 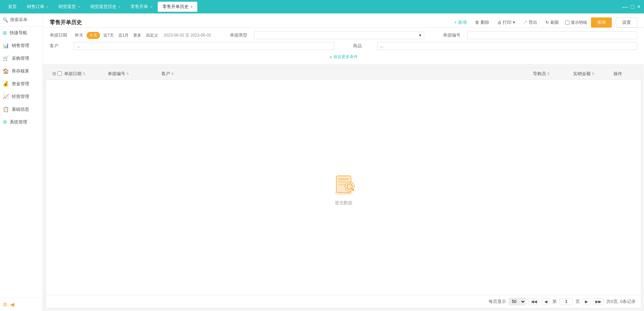 I want to click on add-label: + 新增, so click(x=460, y=22).